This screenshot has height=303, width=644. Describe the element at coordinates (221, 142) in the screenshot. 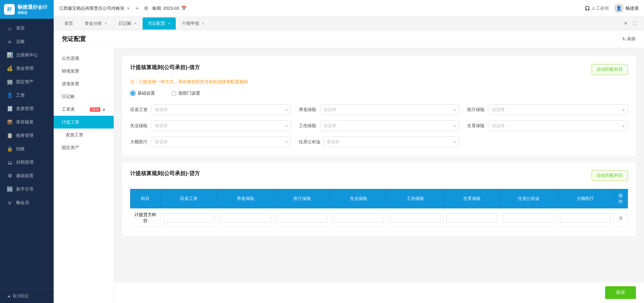

I see `select-daly: 请选择 ∨` at that location.